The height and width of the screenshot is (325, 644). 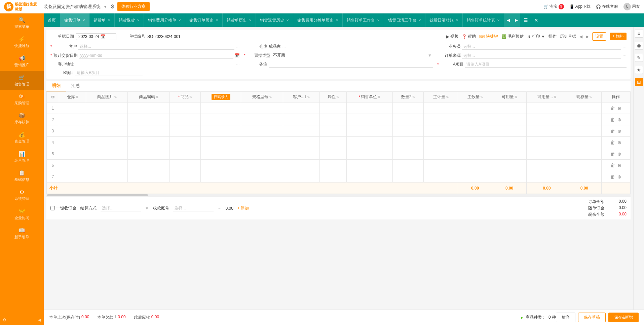 I want to click on sidebar-item-guide: 📖 新手引导, so click(x=22, y=233).